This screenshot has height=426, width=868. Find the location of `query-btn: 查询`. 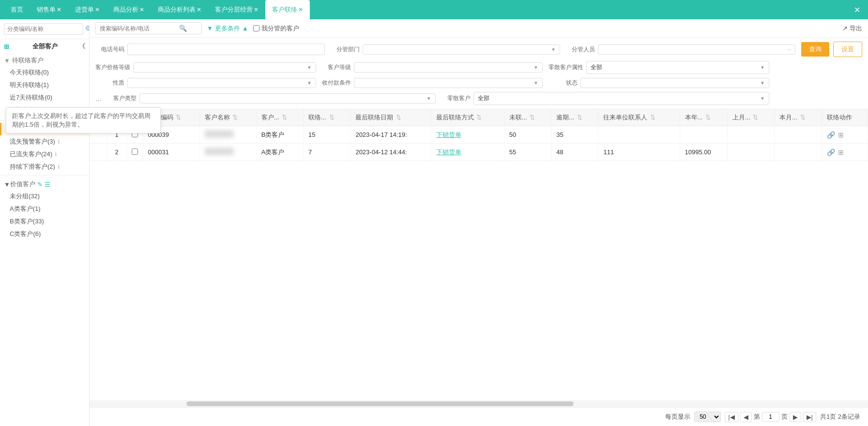

query-btn: 查询 is located at coordinates (815, 49).